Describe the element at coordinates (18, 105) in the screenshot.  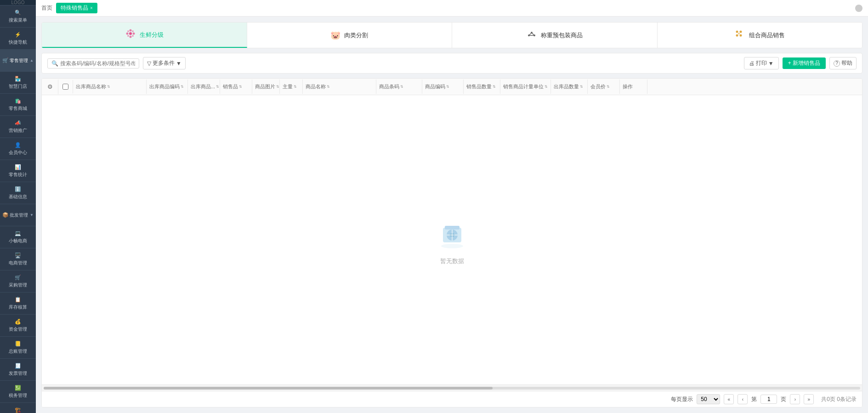
I see `sidebar-item-retail-mall: 🛍️ 零售商城` at that location.